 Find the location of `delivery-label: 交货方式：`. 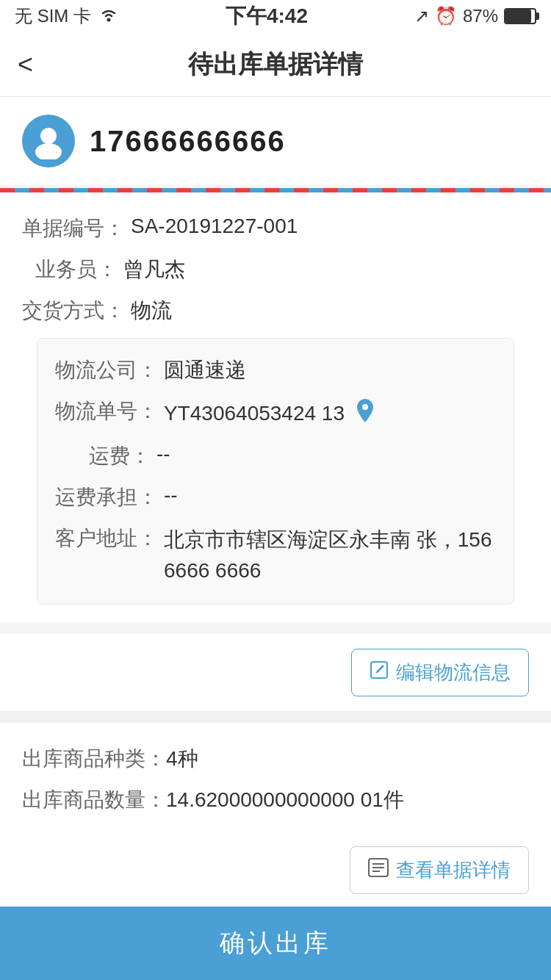

delivery-label: 交货方式： is located at coordinates (73, 311).